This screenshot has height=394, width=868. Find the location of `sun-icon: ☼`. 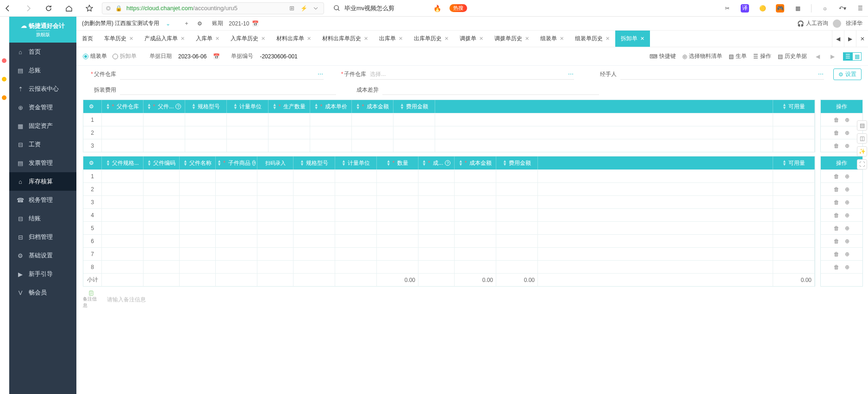

sun-icon: ☼ is located at coordinates (825, 8).